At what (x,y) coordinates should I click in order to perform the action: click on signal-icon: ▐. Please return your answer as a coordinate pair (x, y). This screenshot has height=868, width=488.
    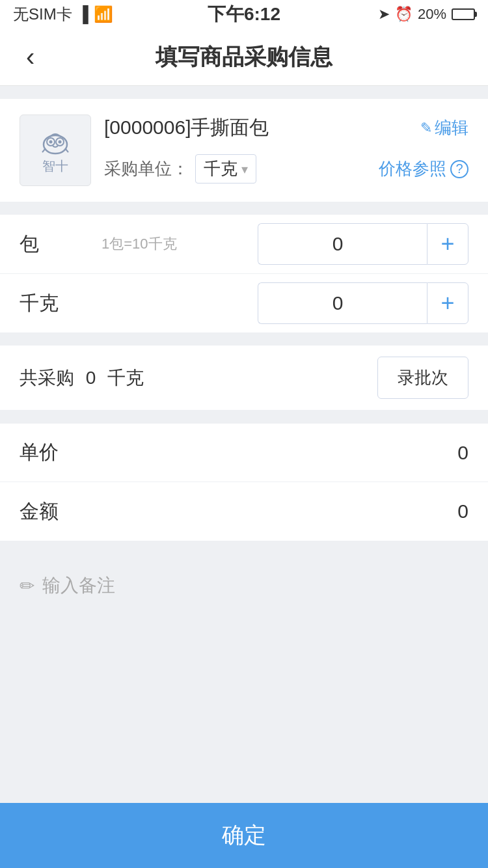
    Looking at the image, I should click on (83, 14).